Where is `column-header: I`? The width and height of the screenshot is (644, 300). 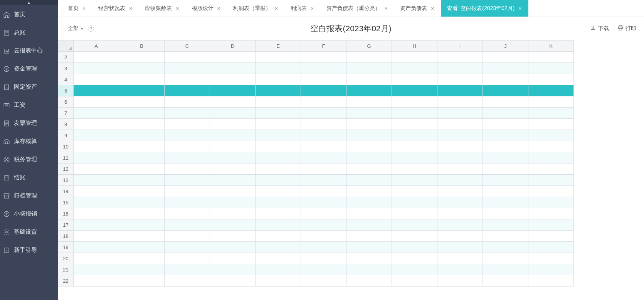 column-header: I is located at coordinates (460, 46).